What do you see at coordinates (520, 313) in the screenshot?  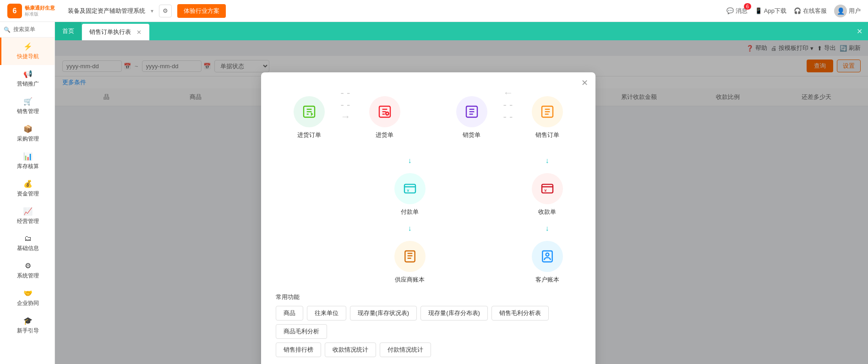 I see `common-btn-sales-gross: 销售毛利分析表` at bounding box center [520, 313].